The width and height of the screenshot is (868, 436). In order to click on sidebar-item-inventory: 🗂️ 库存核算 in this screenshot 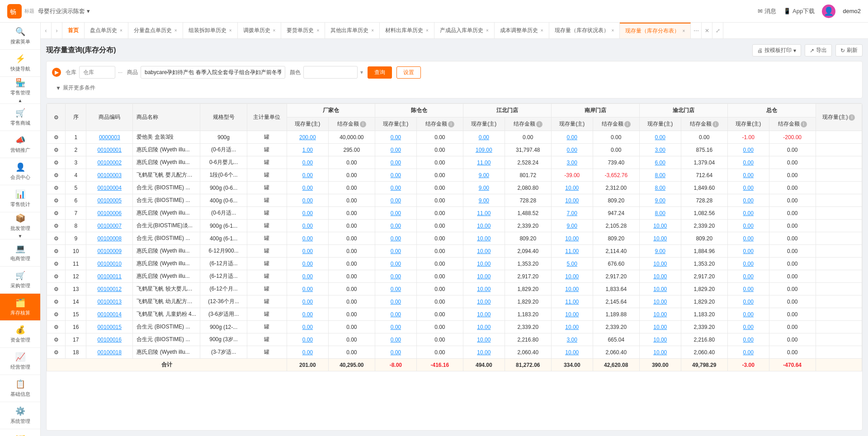, I will do `click(20, 307)`.